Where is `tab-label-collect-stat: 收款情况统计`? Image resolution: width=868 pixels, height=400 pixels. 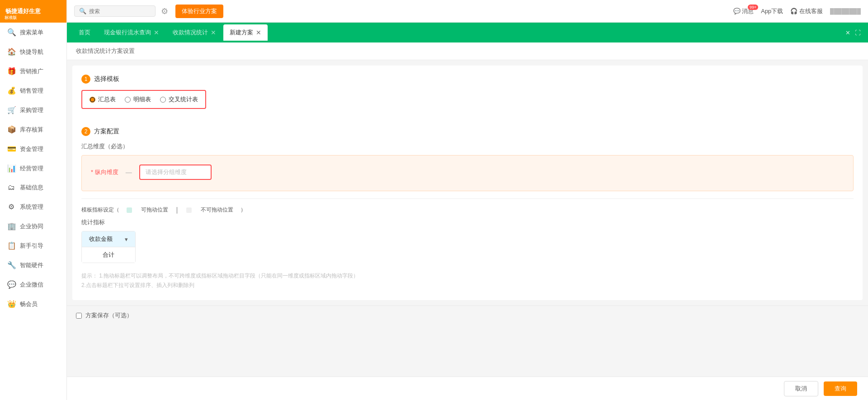 tab-label-collect-stat: 收款情况统计 is located at coordinates (190, 33).